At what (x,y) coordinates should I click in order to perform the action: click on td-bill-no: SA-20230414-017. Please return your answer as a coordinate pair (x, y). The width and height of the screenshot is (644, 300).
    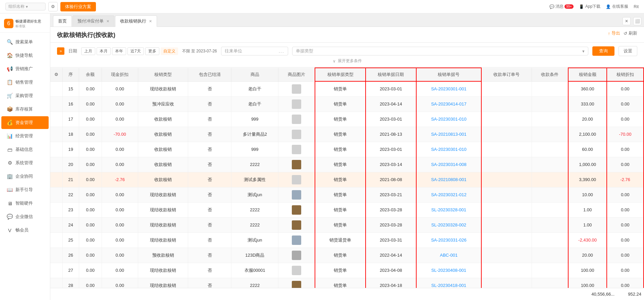
    Looking at the image, I should click on (449, 104).